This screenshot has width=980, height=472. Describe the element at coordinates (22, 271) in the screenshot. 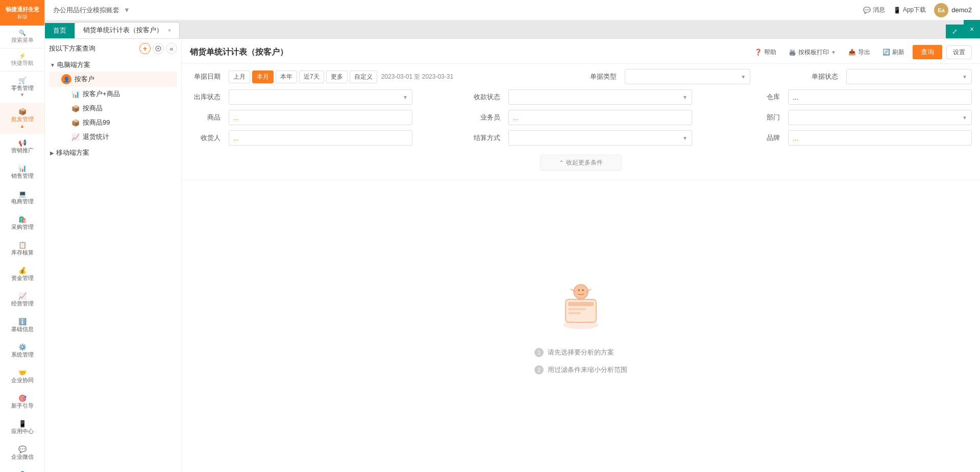

I see `finance-icon: 💰` at that location.